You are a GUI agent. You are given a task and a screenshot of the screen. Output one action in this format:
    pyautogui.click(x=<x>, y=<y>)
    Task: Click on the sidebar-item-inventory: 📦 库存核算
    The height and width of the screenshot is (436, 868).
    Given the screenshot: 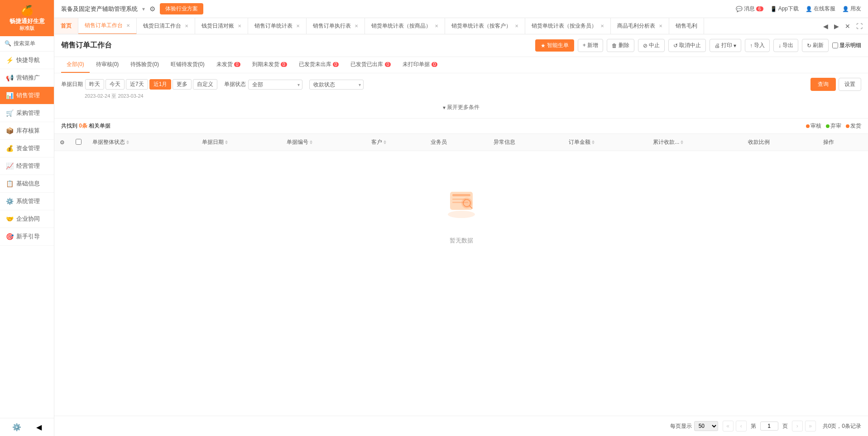 What is the action you would take?
    pyautogui.click(x=27, y=131)
    